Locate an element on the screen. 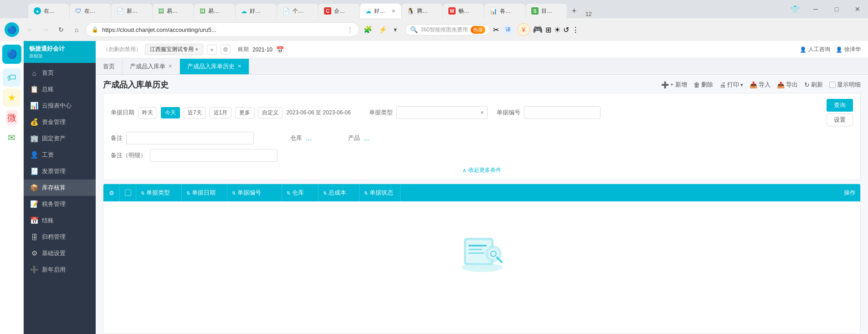 The image size is (868, 334). browser-tab-4: 🖼 易… is located at coordinates (173, 11).